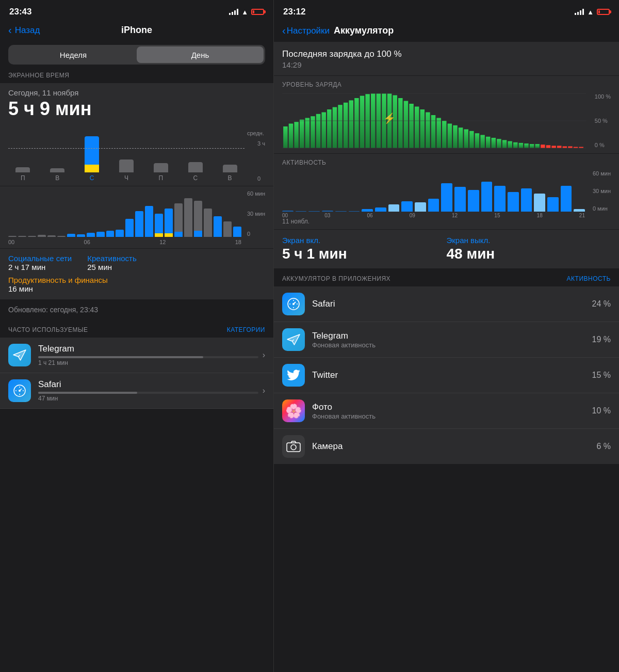 The height and width of the screenshot is (672, 619). What do you see at coordinates (137, 93) in the screenshot?
I see `screen-time-date: Сегодня, 11 ноября` at bounding box center [137, 93].